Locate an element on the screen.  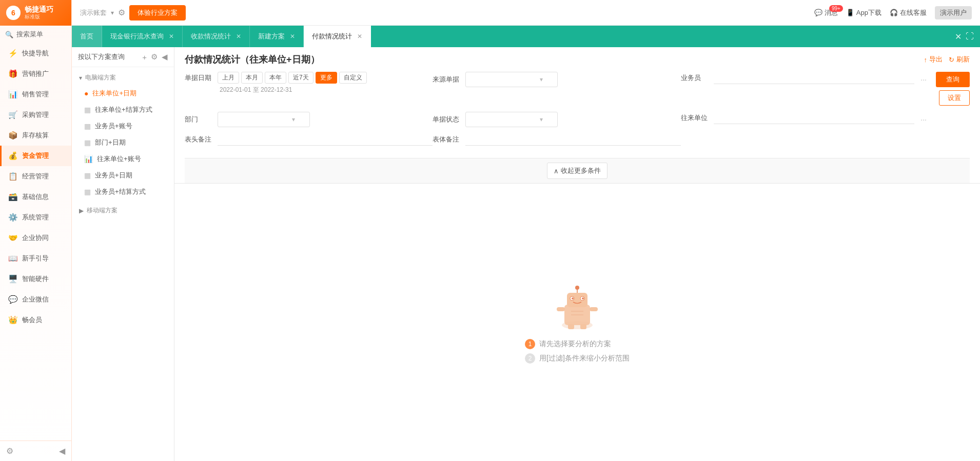
scheme-table-icon-4: ▦ is located at coordinates (87, 175).